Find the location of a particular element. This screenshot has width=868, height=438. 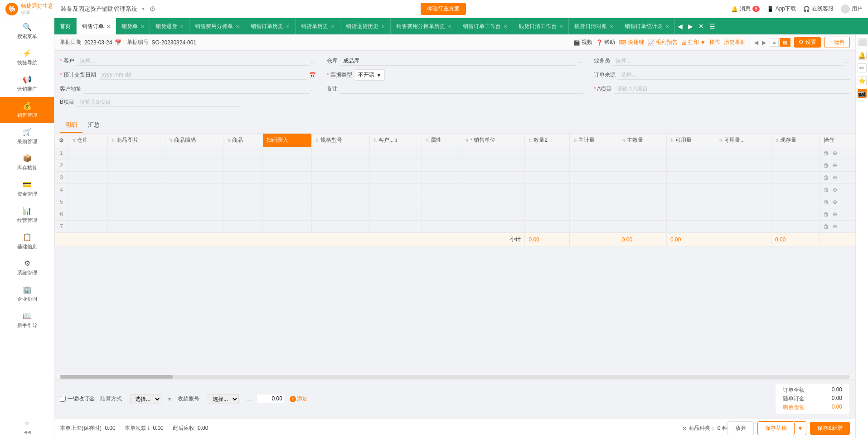

row-5-copy-btn: ⊕ is located at coordinates (835, 202).